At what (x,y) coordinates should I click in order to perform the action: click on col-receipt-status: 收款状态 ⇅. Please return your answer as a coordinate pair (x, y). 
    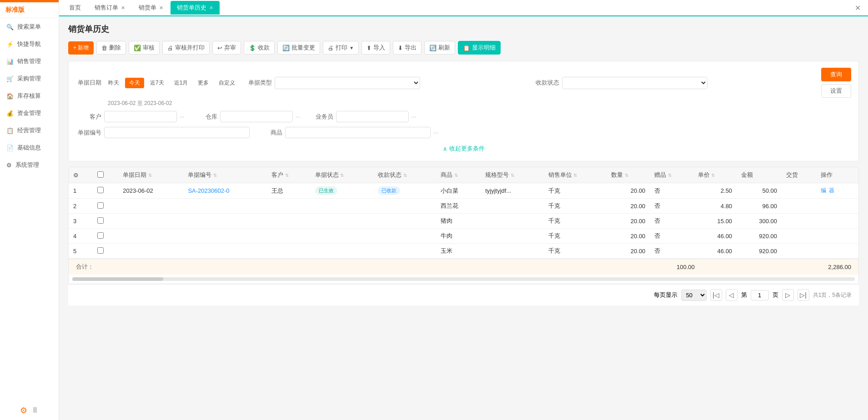
    Looking at the image, I should click on (405, 175).